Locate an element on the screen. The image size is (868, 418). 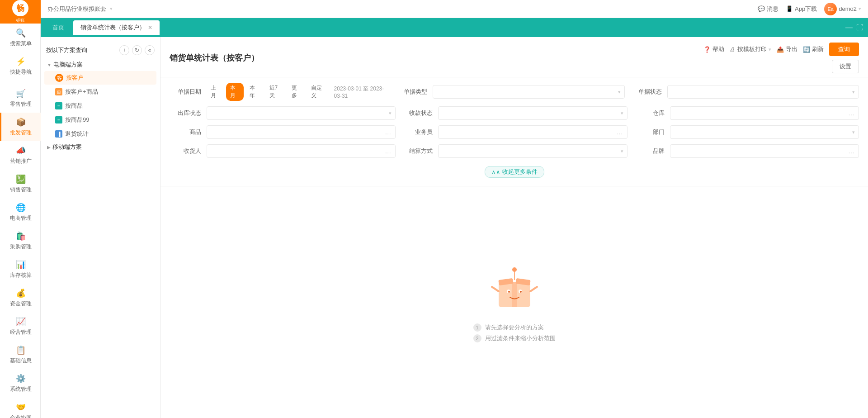
empty-svg is located at coordinates (514, 287).